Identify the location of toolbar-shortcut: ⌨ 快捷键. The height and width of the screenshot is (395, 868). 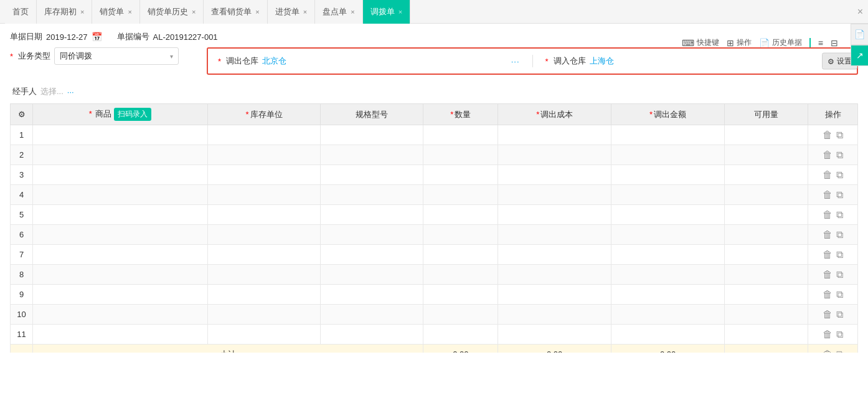
(701, 42).